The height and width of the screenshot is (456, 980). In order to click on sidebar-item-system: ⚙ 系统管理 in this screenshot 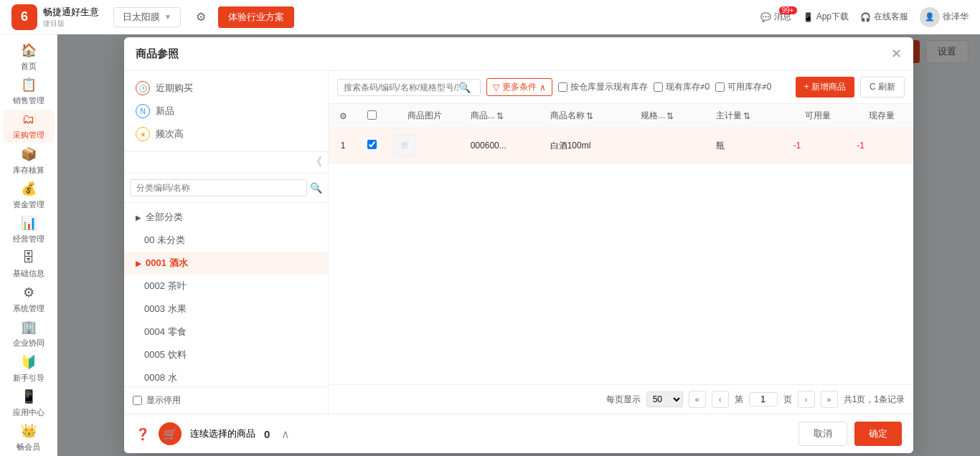, I will do `click(29, 299)`.